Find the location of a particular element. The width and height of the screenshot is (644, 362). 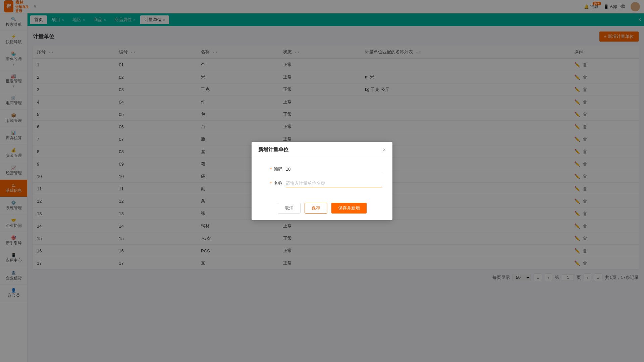

modal-footer: 取消 保存 保存并新增 is located at coordinates (322, 209).